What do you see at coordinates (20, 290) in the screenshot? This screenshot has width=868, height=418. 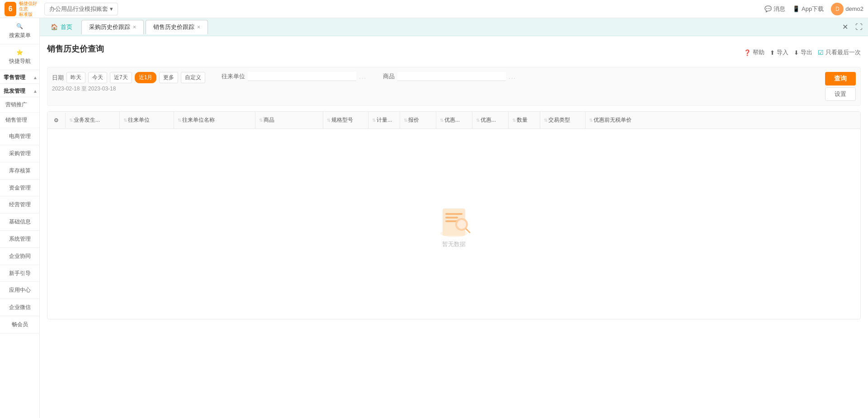 I see `sidebar-item-appstore: 应用中心` at bounding box center [20, 290].